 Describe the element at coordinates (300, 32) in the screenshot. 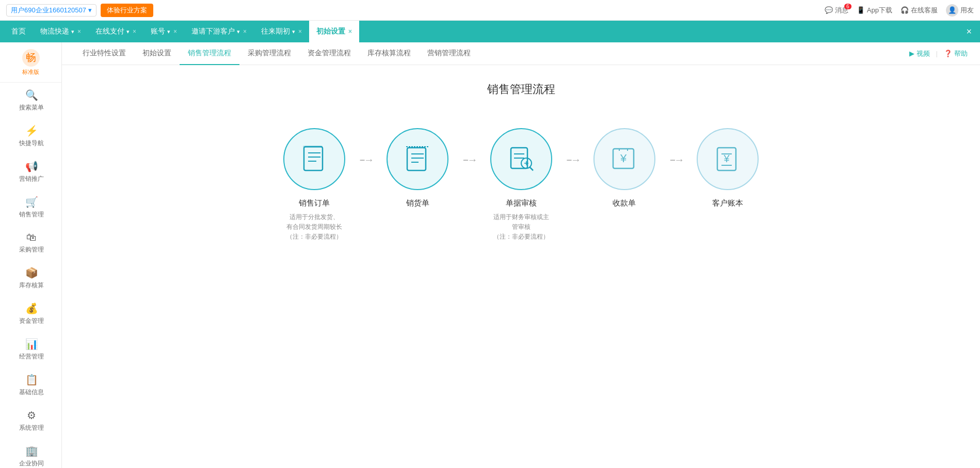

I see `tab-period-close: ×` at that location.